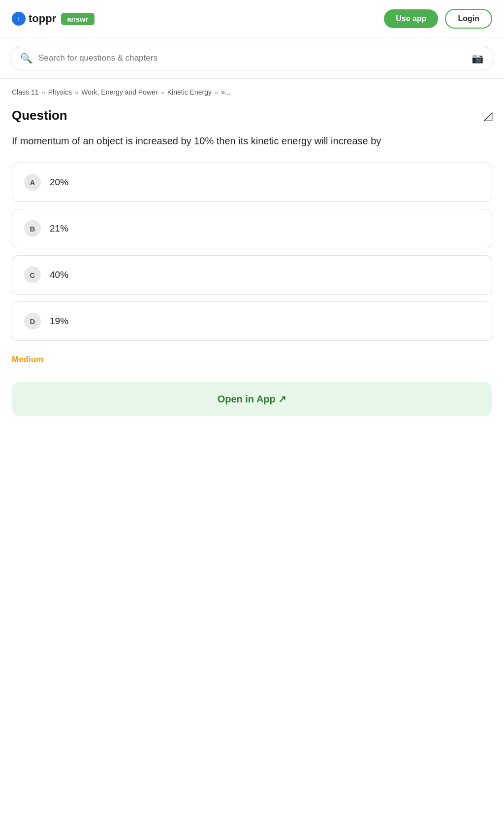 The image size is (504, 832). Describe the element at coordinates (32, 182) in the screenshot. I see `option-a-badge: A` at that location.